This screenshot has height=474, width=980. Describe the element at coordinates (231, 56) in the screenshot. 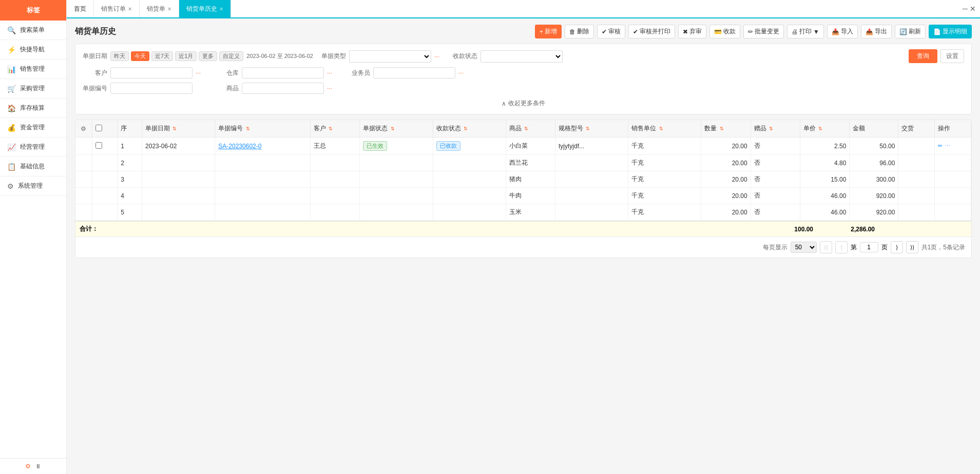

I see `custom-btn: 自定义` at that location.